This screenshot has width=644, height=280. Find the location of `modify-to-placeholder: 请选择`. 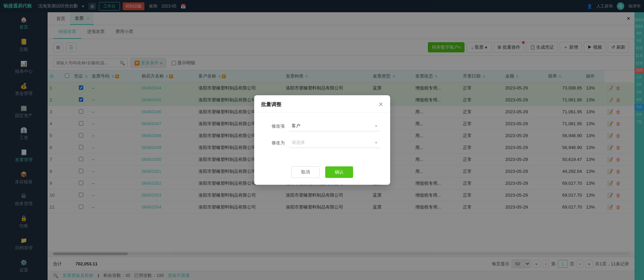

modify-to-placeholder: 请选择 is located at coordinates (298, 143).